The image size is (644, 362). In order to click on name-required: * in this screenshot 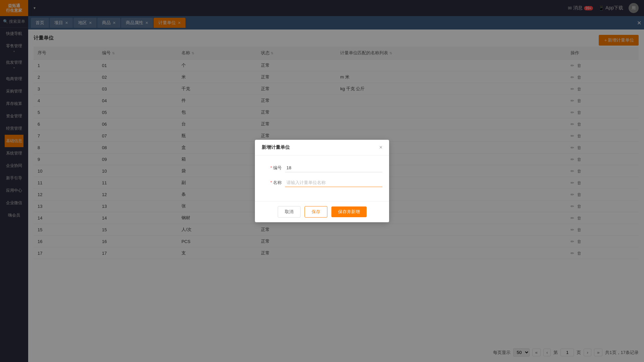, I will do `click(271, 182)`.